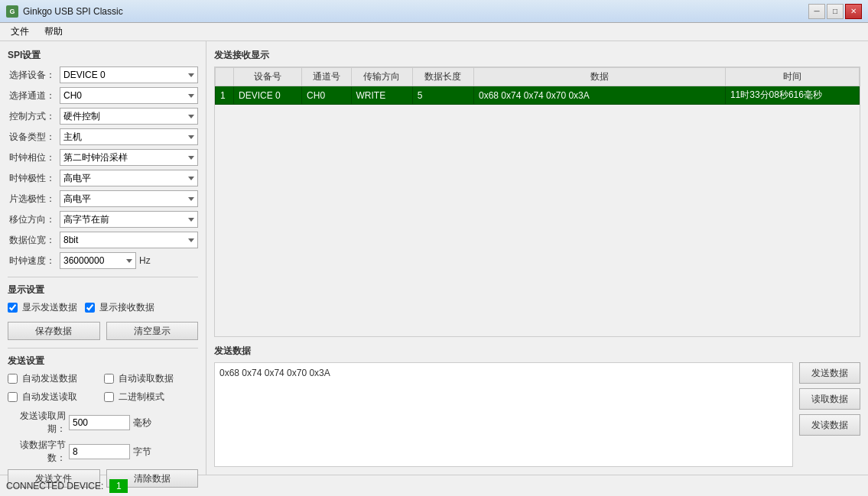 This screenshot has width=868, height=496. Describe the element at coordinates (128, 137) in the screenshot. I see `device-type-select: 主机 从机` at that location.